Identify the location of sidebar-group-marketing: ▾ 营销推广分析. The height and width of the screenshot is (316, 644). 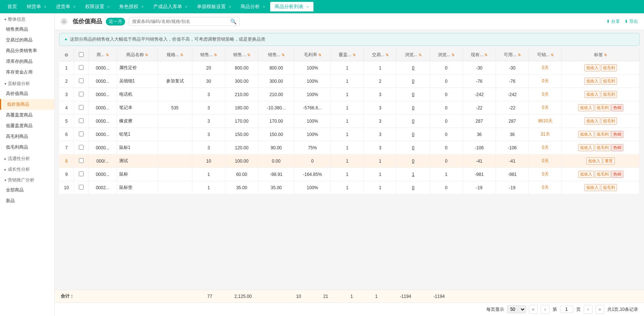
(27, 180).